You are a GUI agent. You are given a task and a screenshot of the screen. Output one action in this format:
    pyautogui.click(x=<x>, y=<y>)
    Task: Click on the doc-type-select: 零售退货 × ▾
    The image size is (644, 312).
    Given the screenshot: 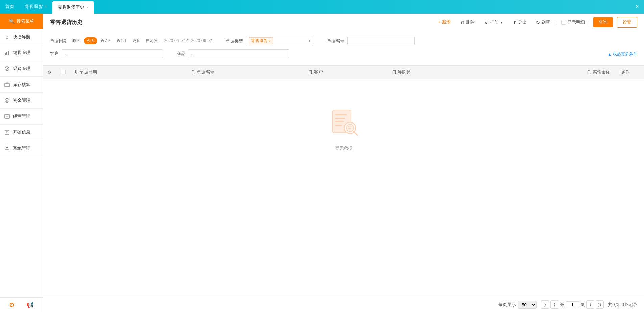 What is the action you would take?
    pyautogui.click(x=280, y=41)
    